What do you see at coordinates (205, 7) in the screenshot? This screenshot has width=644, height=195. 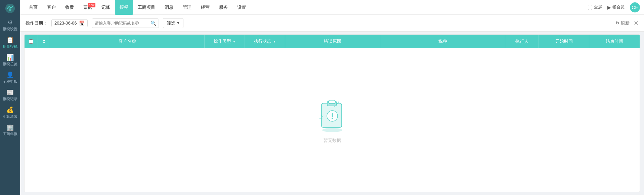 I see `nav-jingying: 经营` at bounding box center [205, 7].